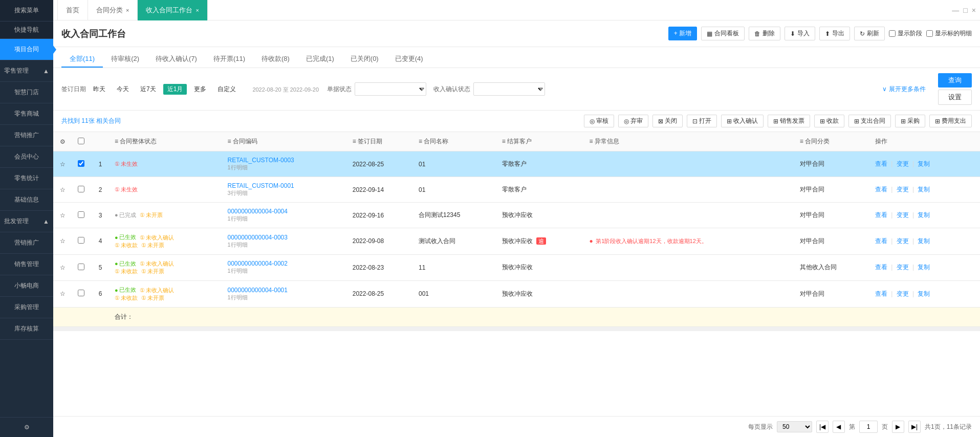 The width and height of the screenshot is (980, 437). What do you see at coordinates (175, 89) in the screenshot?
I see `date-btn-1month: 近1月` at bounding box center [175, 89].